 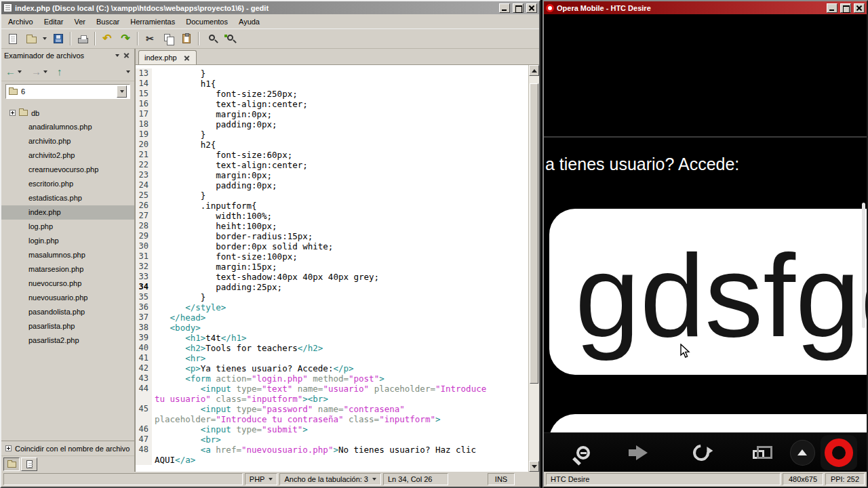 What do you see at coordinates (207, 22) in the screenshot?
I see `menu-documentos: Documentos` at bounding box center [207, 22].